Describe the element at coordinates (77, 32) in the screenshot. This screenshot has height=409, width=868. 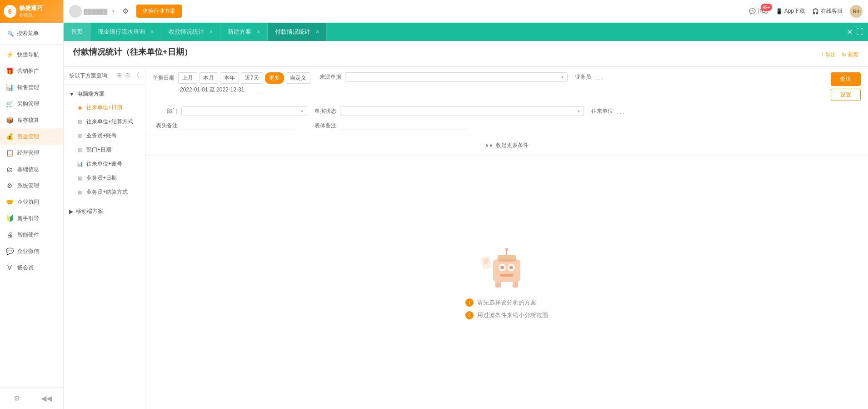
I see `tab-home: 首页` at that location.